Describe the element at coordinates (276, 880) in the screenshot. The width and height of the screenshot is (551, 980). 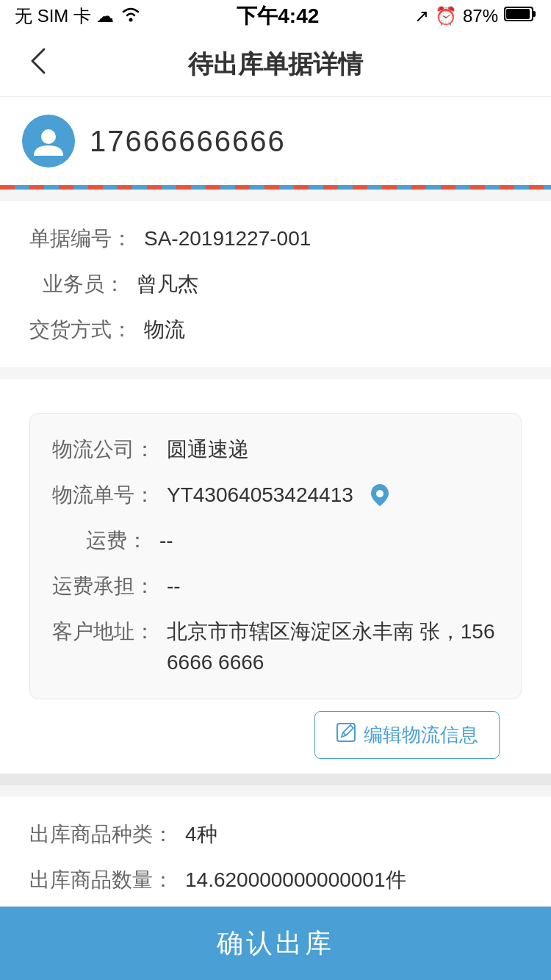
I see `product-quantity-row: 出库商品数量： 14.620000000000001件` at that location.